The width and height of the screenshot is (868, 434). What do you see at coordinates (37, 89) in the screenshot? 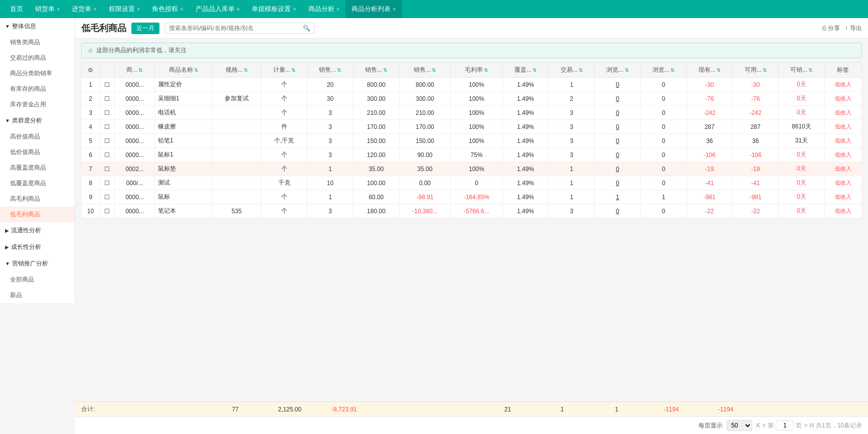
I see `sidebar-item-有库存的商品: 有库存的商品` at bounding box center [37, 89].